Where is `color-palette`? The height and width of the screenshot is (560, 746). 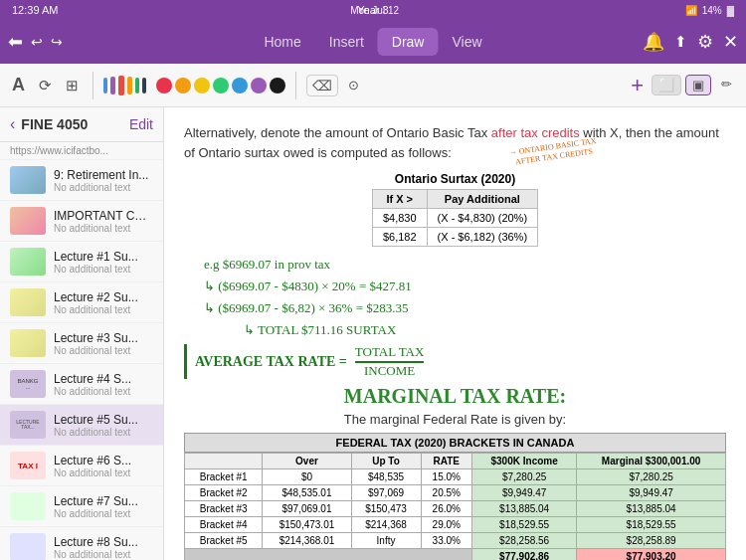 color-palette is located at coordinates (221, 86).